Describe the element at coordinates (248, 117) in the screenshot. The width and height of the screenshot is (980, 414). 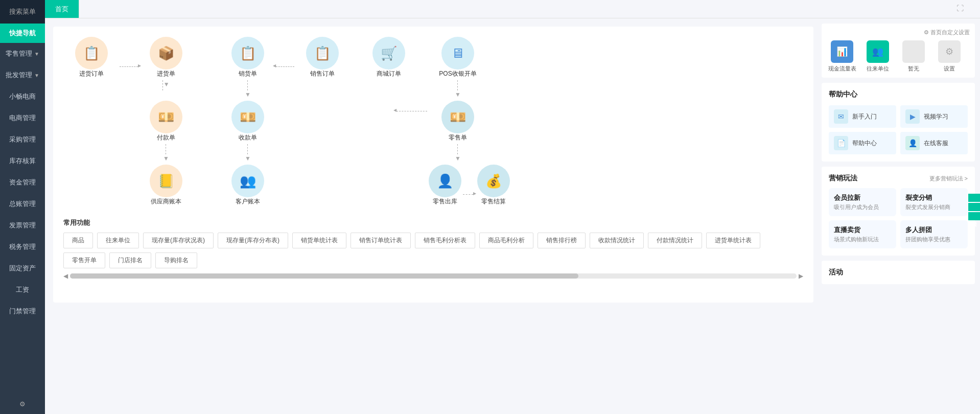
I see `node-receipt: 💴` at that location.